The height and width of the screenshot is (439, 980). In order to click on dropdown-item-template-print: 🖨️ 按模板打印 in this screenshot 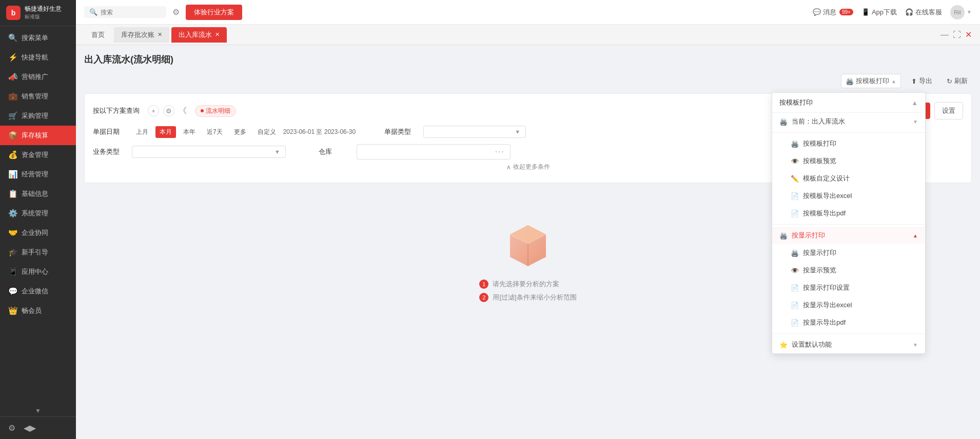, I will do `click(849, 144)`.